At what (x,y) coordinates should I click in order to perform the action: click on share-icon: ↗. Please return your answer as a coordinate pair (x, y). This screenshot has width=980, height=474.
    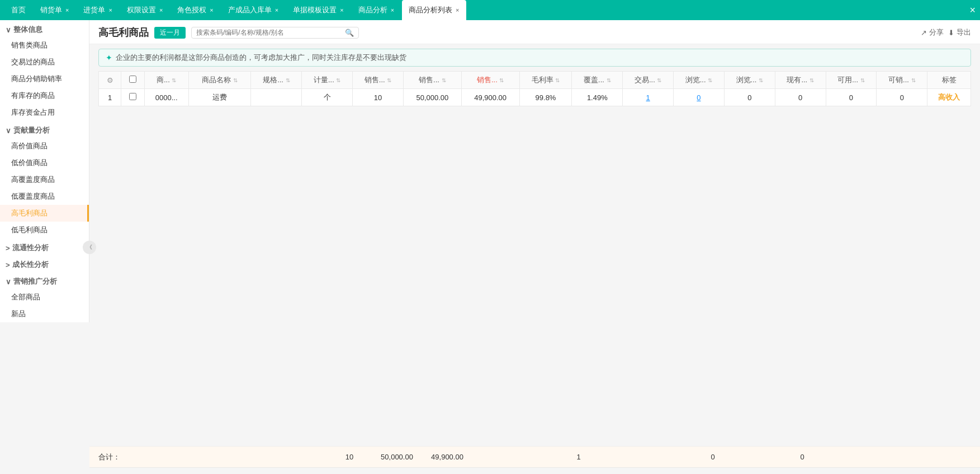
    Looking at the image, I should click on (924, 32).